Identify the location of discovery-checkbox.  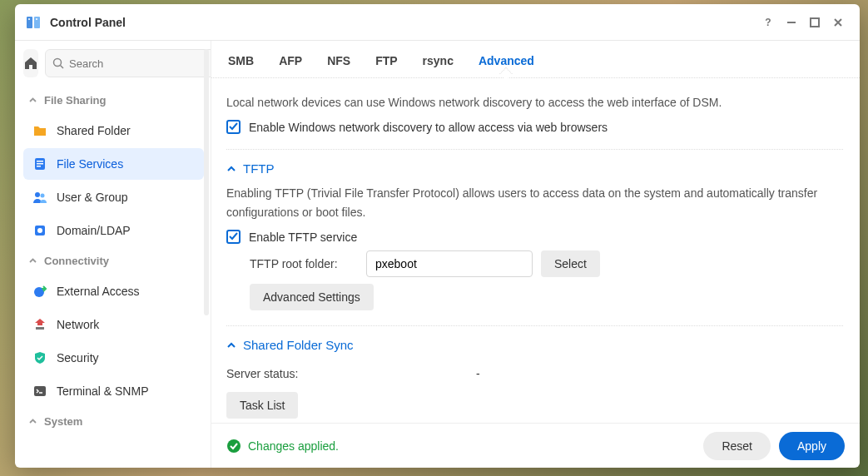
(233, 126).